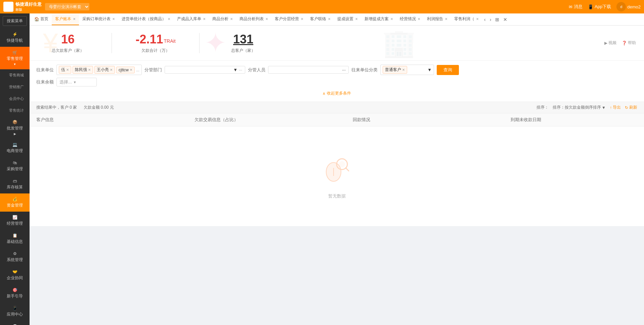  I want to click on sidebar-item-retail-stat: 零售统计, so click(15, 110).